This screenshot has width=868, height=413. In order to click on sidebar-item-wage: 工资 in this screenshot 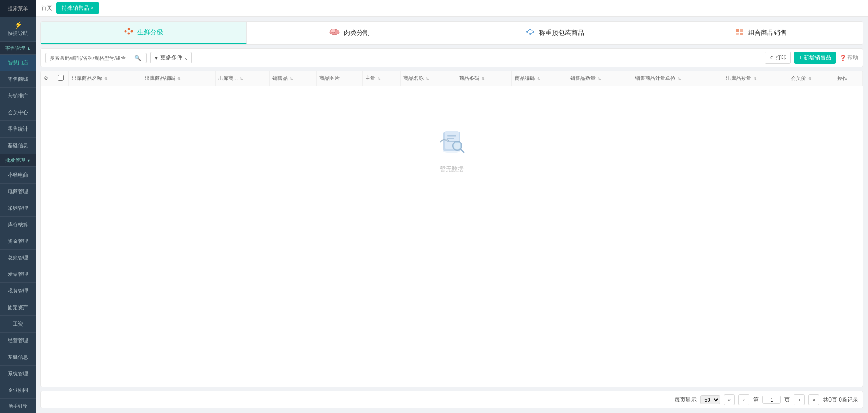, I will do `click(18, 324)`.